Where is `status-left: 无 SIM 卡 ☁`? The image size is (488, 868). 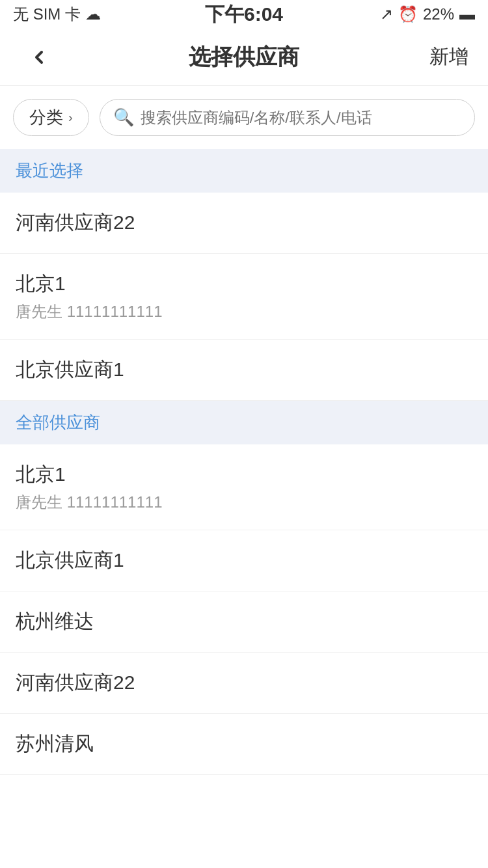
status-left: 无 SIM 卡 ☁ is located at coordinates (57, 14).